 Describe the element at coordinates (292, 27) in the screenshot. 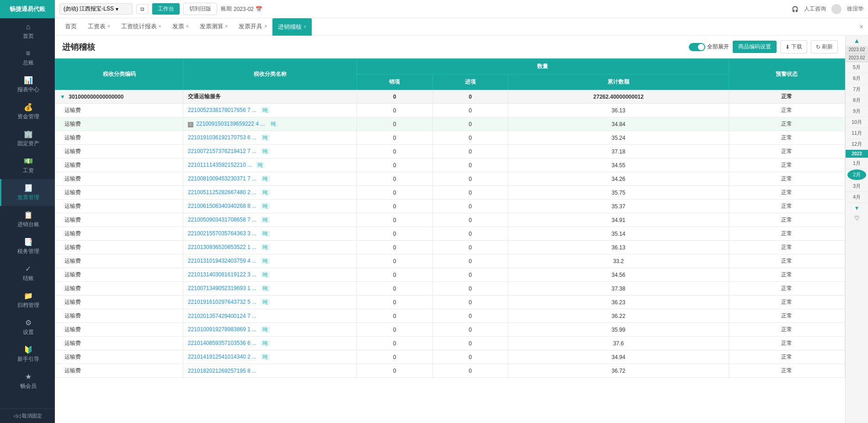

I see `tab-reconcile: 进销稽核 ×` at that location.